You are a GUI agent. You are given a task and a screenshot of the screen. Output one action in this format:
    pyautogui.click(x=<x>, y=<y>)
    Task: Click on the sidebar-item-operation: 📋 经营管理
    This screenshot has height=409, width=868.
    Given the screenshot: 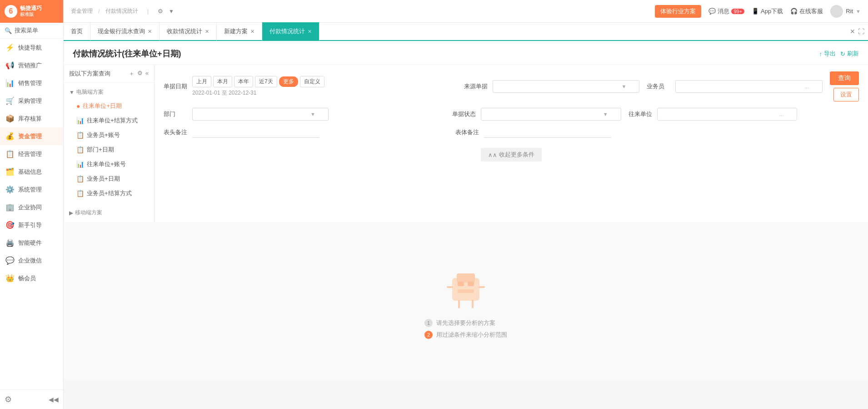 What is the action you would take?
    pyautogui.click(x=32, y=154)
    